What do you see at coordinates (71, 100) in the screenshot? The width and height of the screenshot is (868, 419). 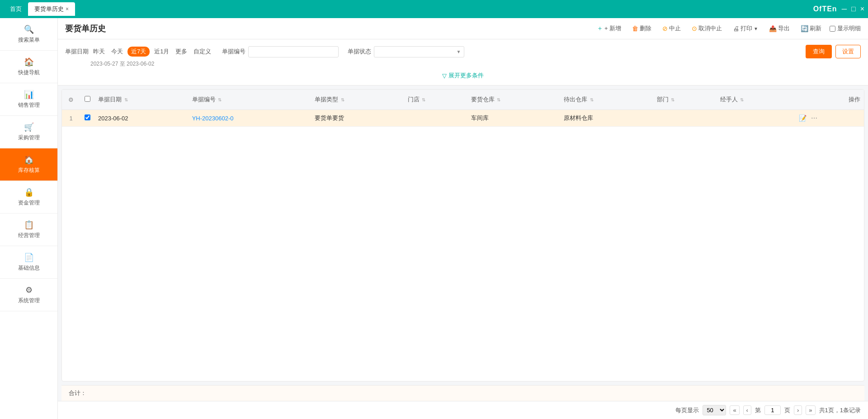 I see `column-settings-icon: ⚙` at bounding box center [71, 100].